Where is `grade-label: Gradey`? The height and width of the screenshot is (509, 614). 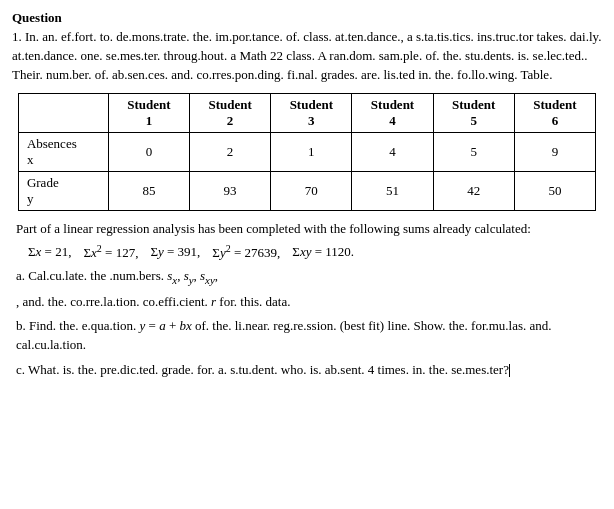
grade-label: Gradey is located at coordinates (63, 190).